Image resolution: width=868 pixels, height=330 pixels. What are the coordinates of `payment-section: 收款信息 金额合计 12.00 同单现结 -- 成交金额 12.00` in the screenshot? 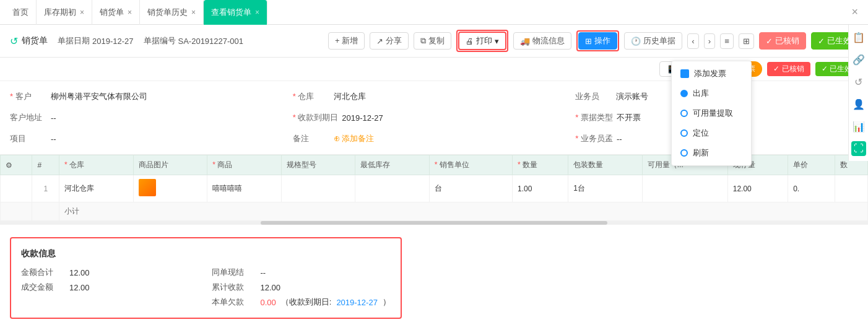 It's located at (206, 278).